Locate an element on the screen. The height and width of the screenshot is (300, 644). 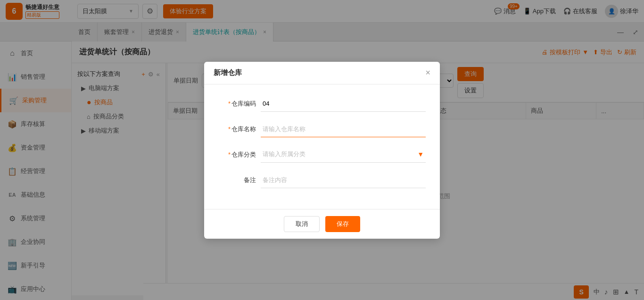
warehouse-name-label: 仓库名称 is located at coordinates (237, 129).